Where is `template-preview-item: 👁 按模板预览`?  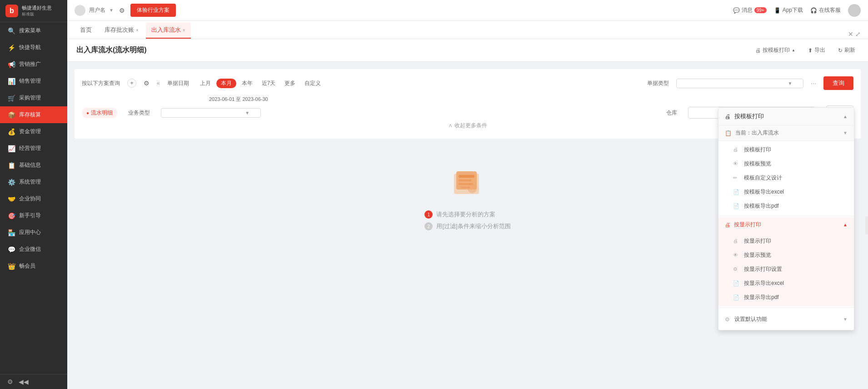
template-preview-item: 👁 按模板预览 is located at coordinates (786, 164).